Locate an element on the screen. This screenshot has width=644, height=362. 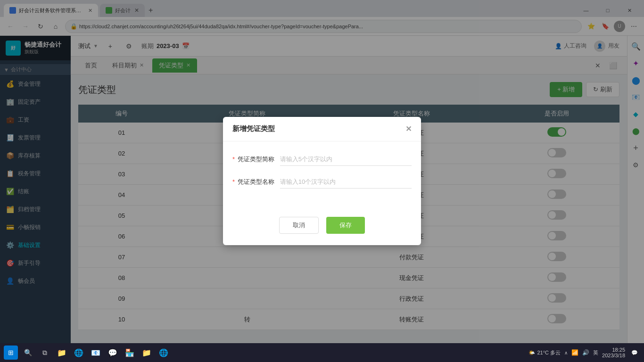
taskbar-store: 🏪 is located at coordinates (130, 353).